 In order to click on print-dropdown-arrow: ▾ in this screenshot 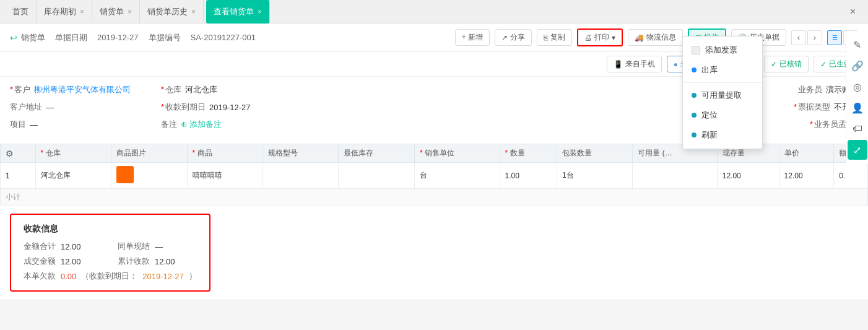, I will do `click(614, 38)`.